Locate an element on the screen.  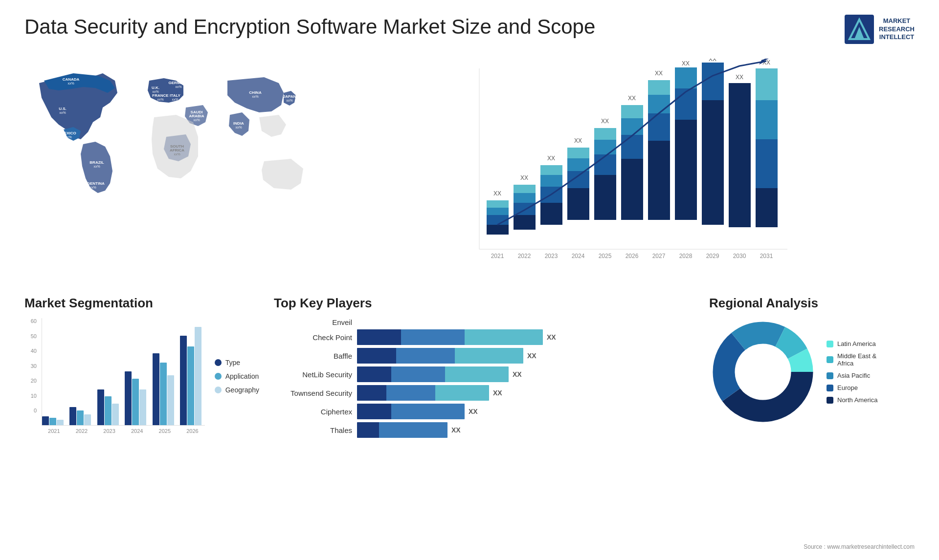
svg-text: 2031 is located at coordinates (767, 256).